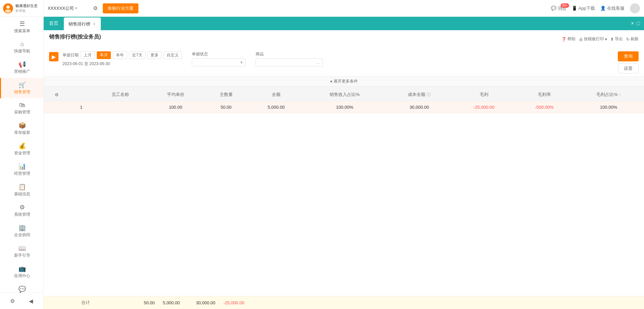 The width and height of the screenshot is (644, 309). Describe the element at coordinates (79, 24) in the screenshot. I see `tab-sales-ranking-label: 销售排行榜` at that location.